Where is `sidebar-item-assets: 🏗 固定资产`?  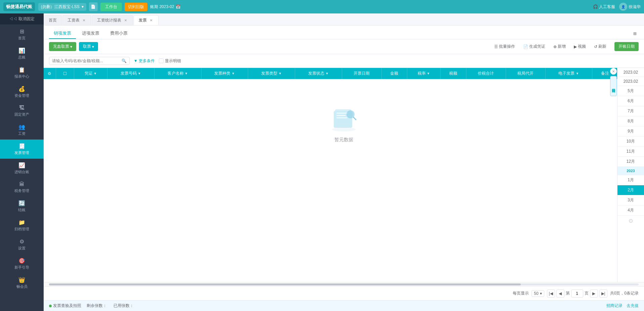 sidebar-item-assets: 🏗 固定资产 is located at coordinates (22, 111).